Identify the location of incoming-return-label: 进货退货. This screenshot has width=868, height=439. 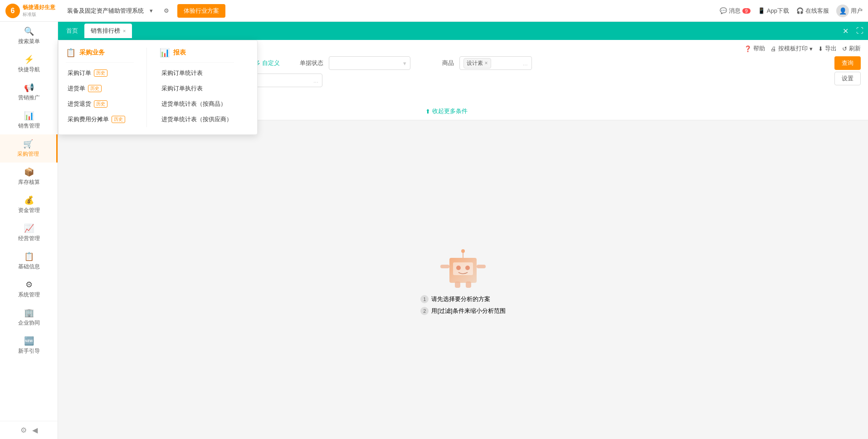
(79, 104).